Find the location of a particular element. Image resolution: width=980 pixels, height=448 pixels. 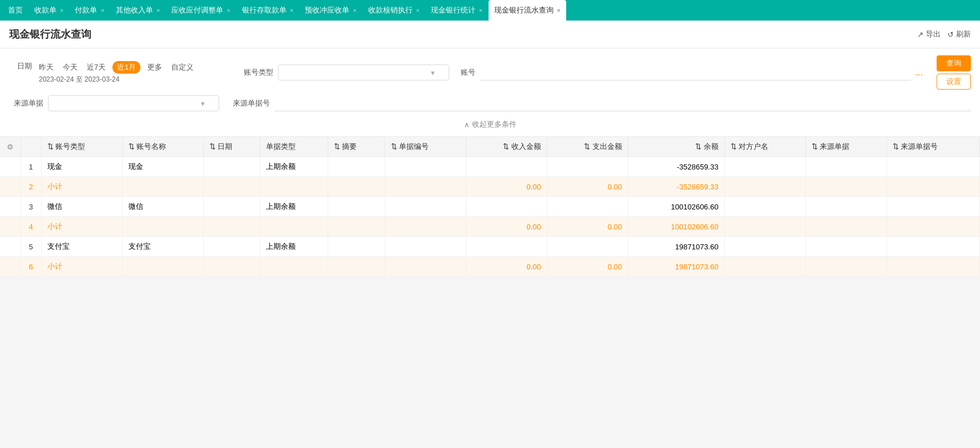

date-options: 昨天 今天 近7天 近1月 更多 自定义 is located at coordinates (116, 67).